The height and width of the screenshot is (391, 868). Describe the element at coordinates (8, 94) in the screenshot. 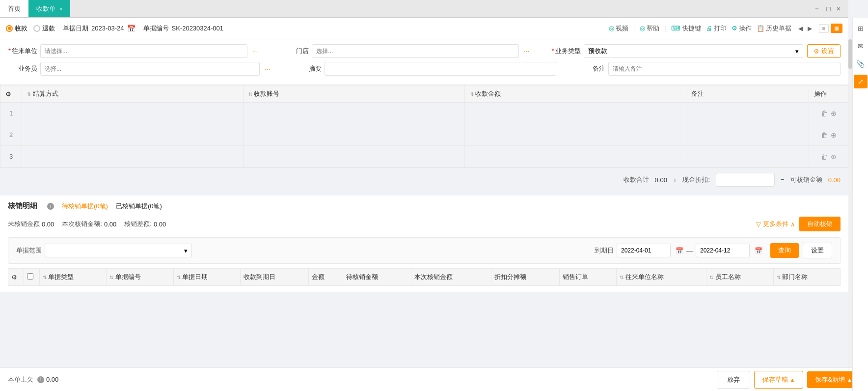

I see `table-settings-icon: ⚙` at that location.